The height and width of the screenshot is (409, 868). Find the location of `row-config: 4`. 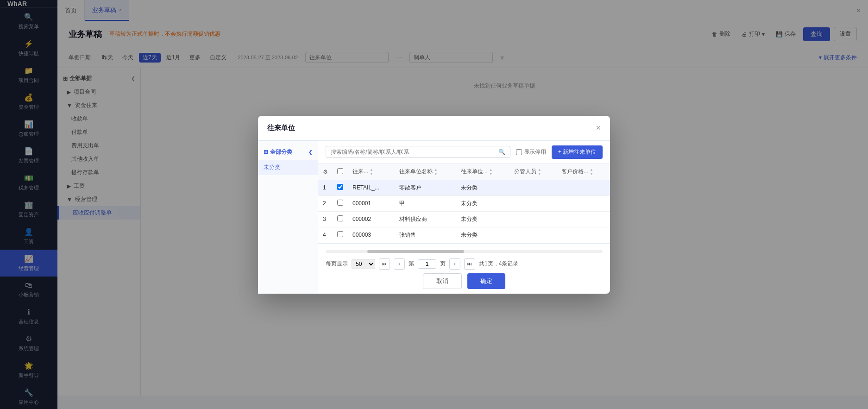

row-config: 4 is located at coordinates (325, 235).